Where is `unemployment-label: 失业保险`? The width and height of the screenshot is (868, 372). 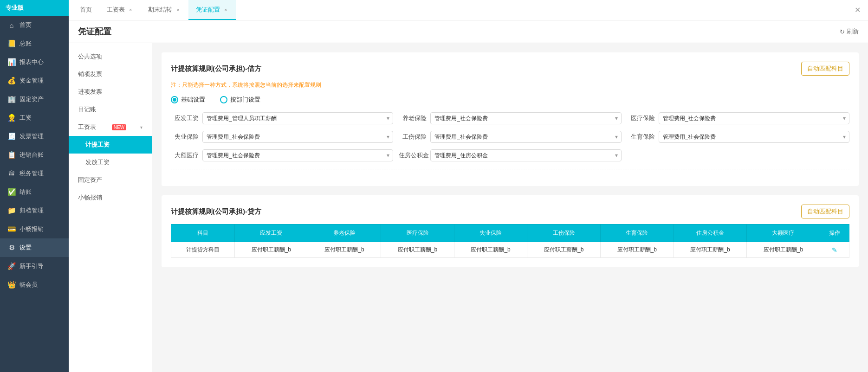 unemployment-label: 失业保险 is located at coordinates (185, 137).